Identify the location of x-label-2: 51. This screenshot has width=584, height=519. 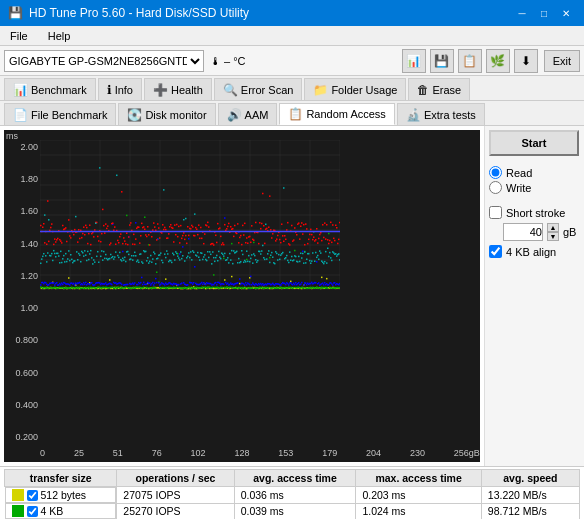
(118, 453).